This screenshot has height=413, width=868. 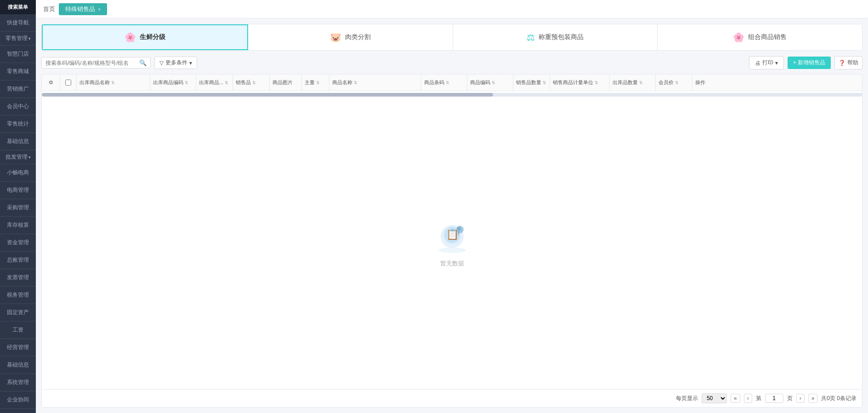 I want to click on th-operation-label: 操作, so click(x=700, y=83).